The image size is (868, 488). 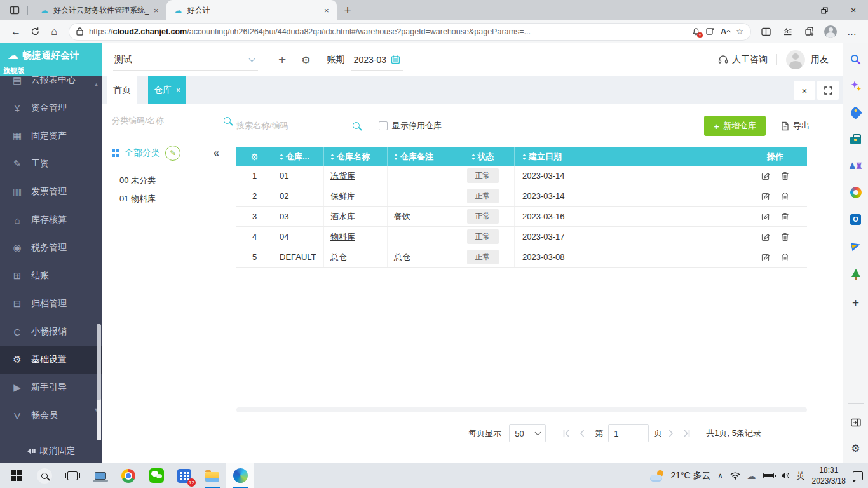 I want to click on support-button: 人工咨询, so click(x=743, y=60).